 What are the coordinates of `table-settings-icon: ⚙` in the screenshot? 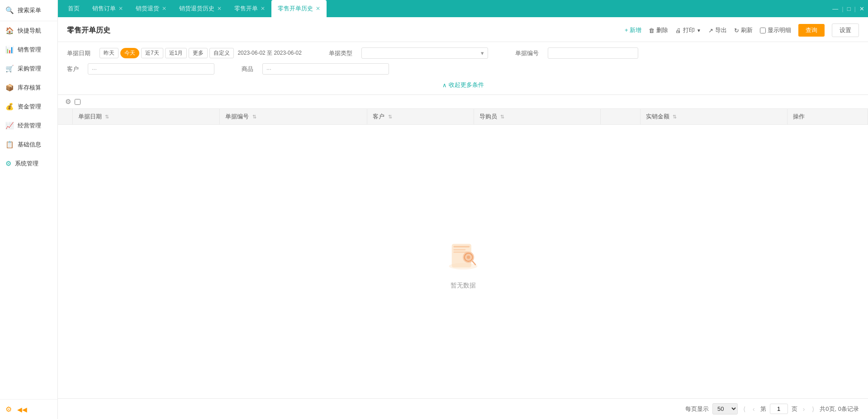 It's located at (68, 102).